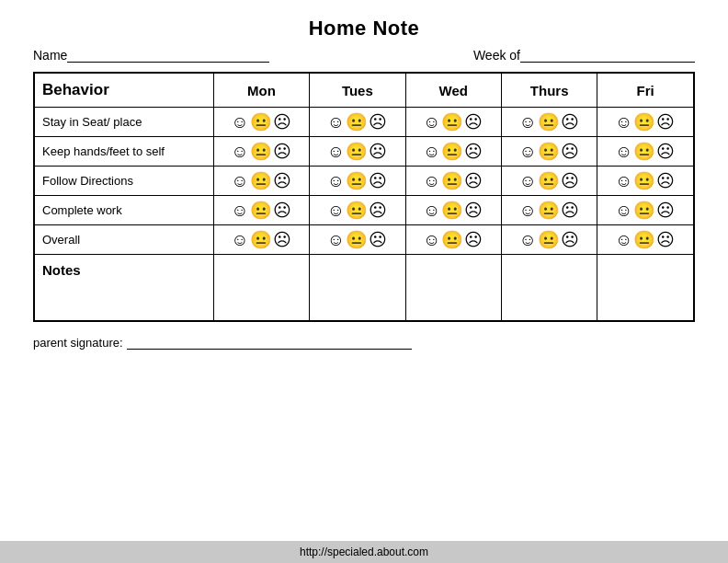  What do you see at coordinates (269, 342) in the screenshot?
I see `parent-sig-line` at bounding box center [269, 342].